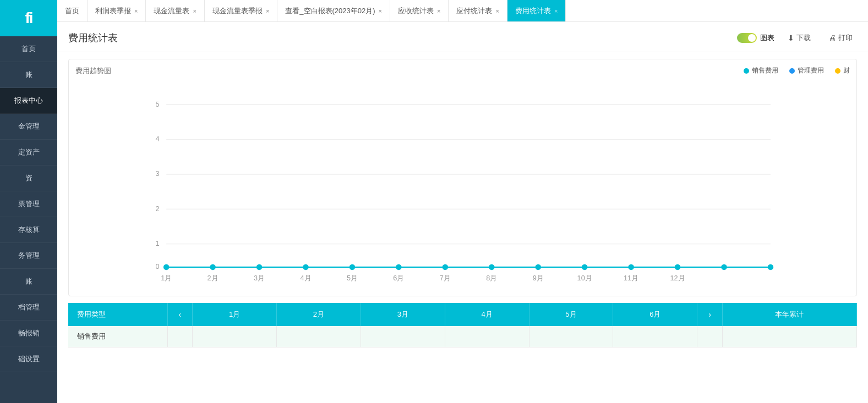 The width and height of the screenshot is (868, 403). What do you see at coordinates (305, 278) in the screenshot?
I see `svg-text: 4月` at bounding box center [305, 278].